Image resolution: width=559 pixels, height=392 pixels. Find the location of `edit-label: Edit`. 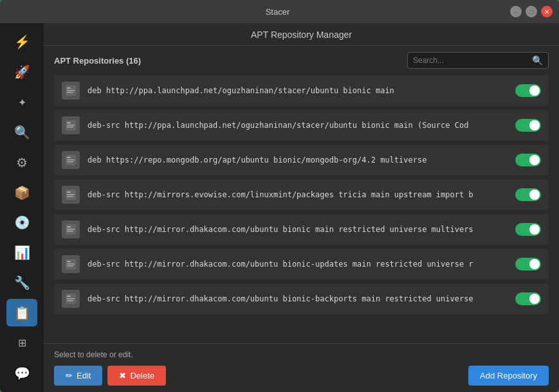

edit-label: Edit is located at coordinates (84, 375).